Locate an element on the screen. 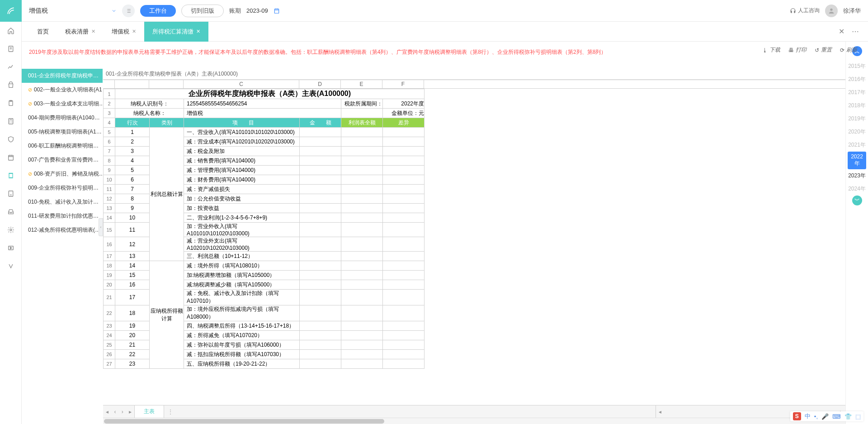  ime-bar: S 中 •, 🎤 ⌨ 👕 ⬚ is located at coordinates (827, 416).